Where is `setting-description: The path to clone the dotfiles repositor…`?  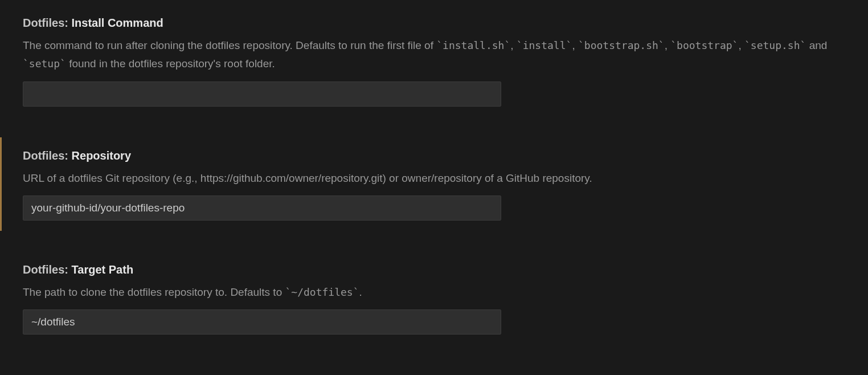 setting-description: The path to clone the dotfiles repositor… is located at coordinates (434, 292).